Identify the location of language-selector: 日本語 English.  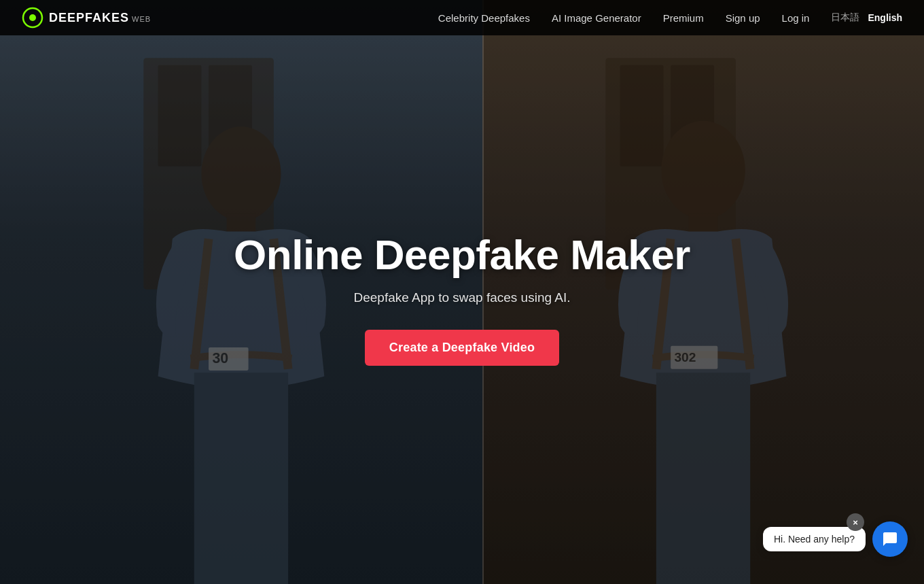
(867, 18).